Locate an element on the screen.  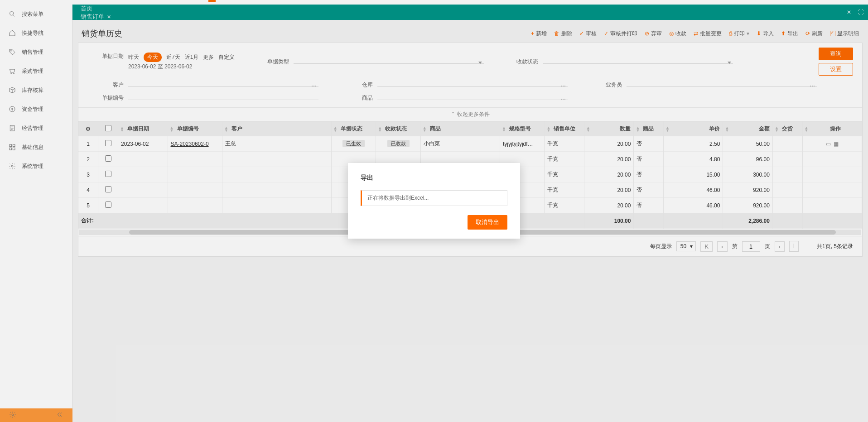
modal-title: 导出 is located at coordinates (434, 178).